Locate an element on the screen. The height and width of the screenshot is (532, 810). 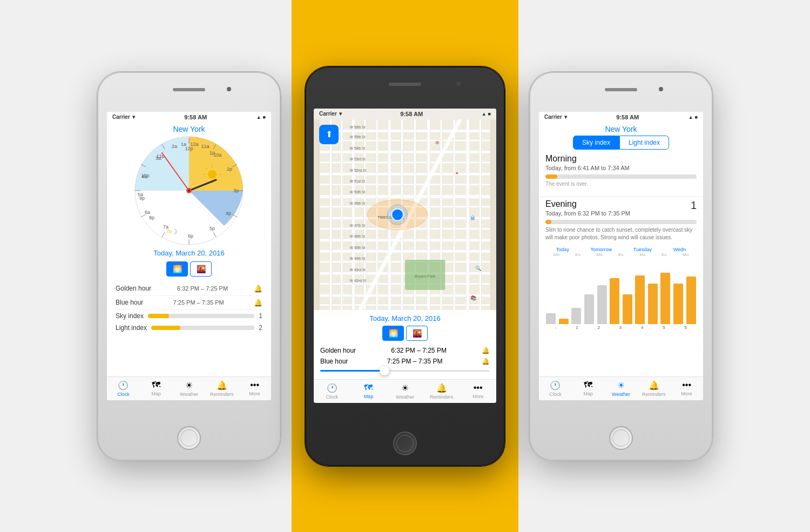
map-content: Bryant Park TIMES SQUARE W 56th St W 55t… is located at coordinates (405, 215).